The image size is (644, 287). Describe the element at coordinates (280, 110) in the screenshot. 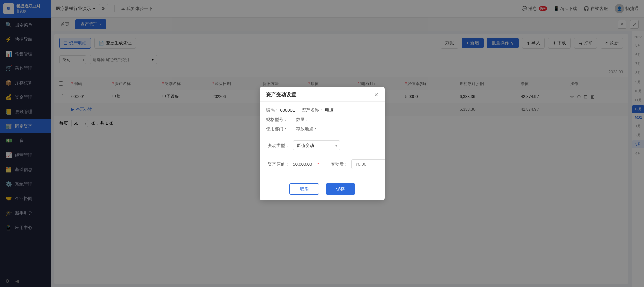

I see `modal-code-item: 编码： 000001` at that location.